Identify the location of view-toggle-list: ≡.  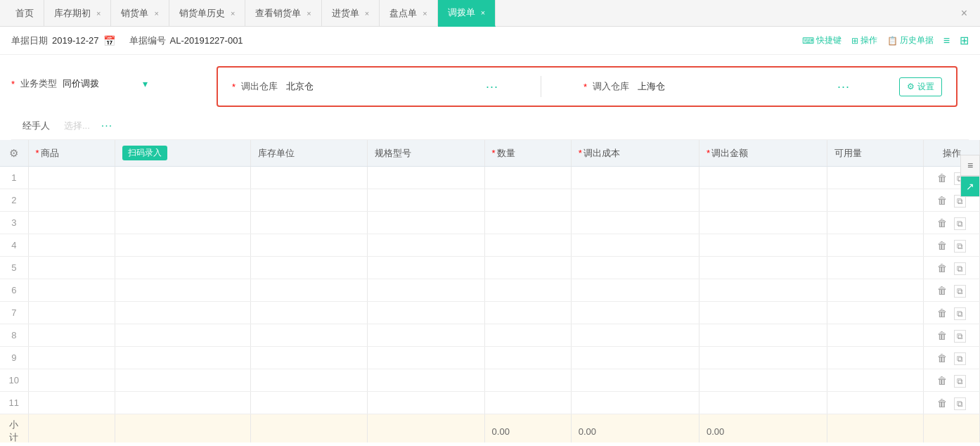
(946, 41).